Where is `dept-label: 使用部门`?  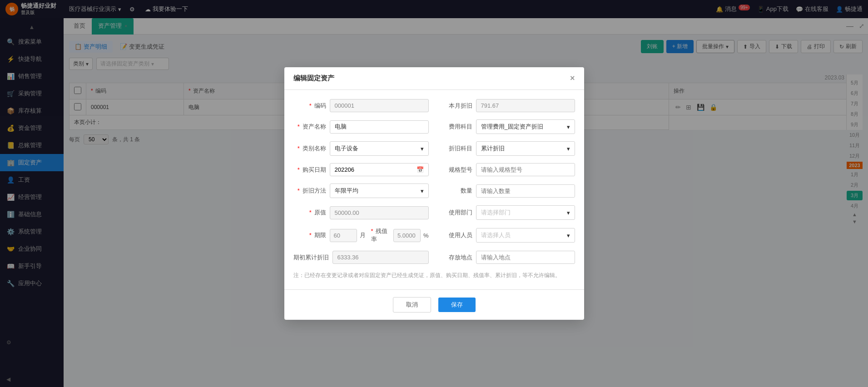 dept-label: 使用部门 is located at coordinates (456, 213).